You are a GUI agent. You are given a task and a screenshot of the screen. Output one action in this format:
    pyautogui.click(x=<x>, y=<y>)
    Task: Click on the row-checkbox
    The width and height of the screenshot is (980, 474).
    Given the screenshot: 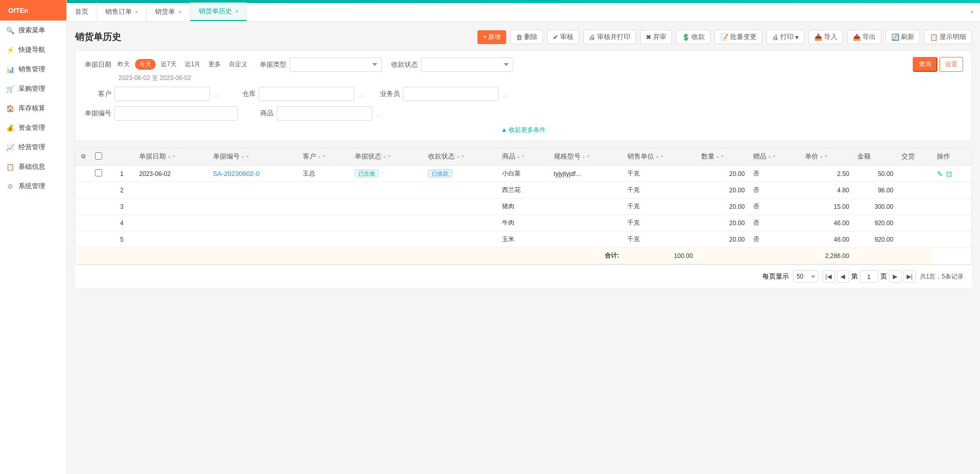 What is the action you would take?
    pyautogui.click(x=99, y=173)
    